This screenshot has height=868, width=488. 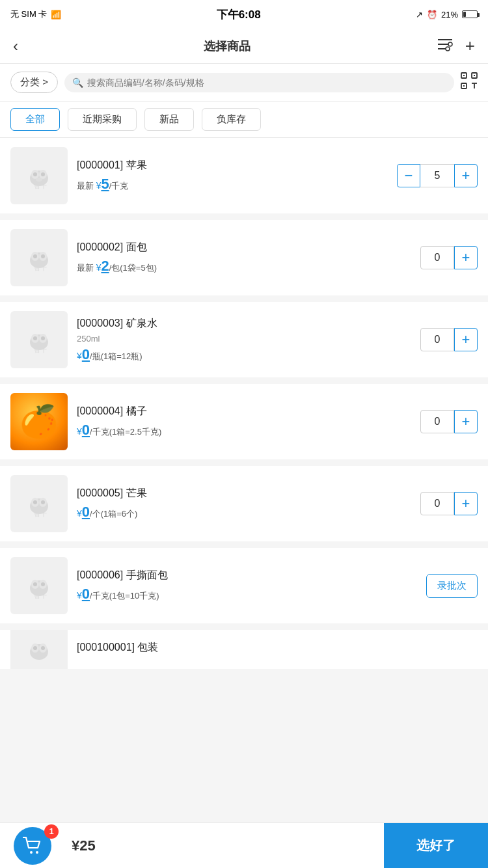 What do you see at coordinates (244, 258) in the screenshot?
I see `product-info-2: [0000002] 面包 最新 ¥2/包(1袋=5包)` at bounding box center [244, 258].